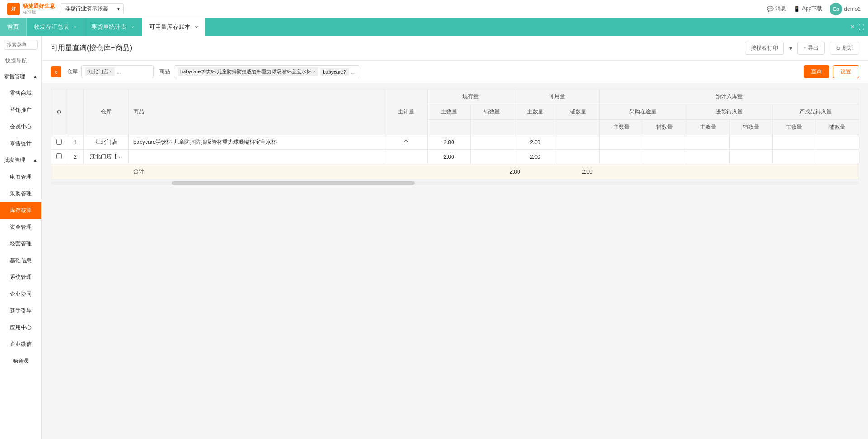 This screenshot has width=868, height=439. I want to click on fullscreen-btn: ⛶, so click(861, 27).